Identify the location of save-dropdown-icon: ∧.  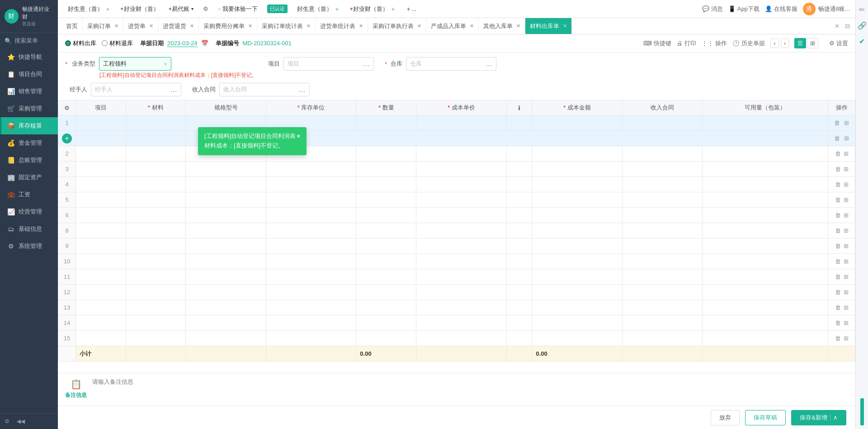
(834, 417).